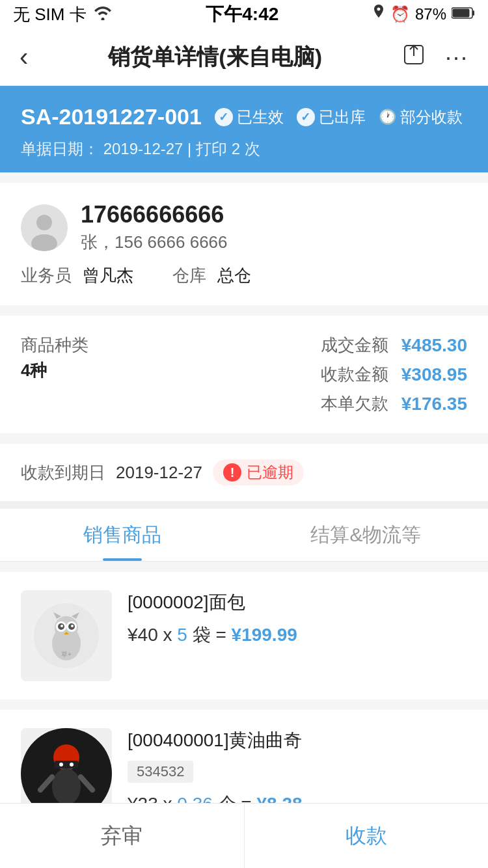 This screenshot has height=868, width=488. Describe the element at coordinates (366, 535) in the screenshot. I see `tab-settlement: 结算&物流等` at that location.